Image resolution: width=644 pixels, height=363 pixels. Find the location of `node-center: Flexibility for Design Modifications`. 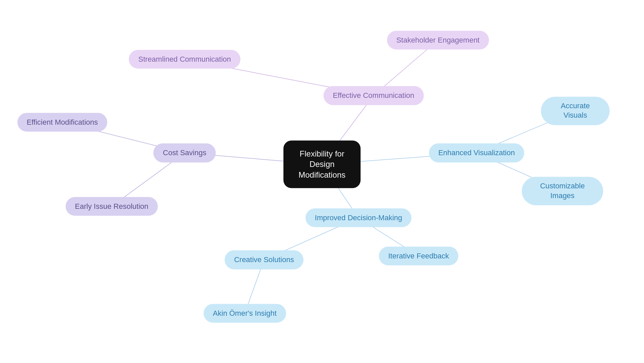

node-center: Flexibility for Design Modifications is located at coordinates (322, 164).